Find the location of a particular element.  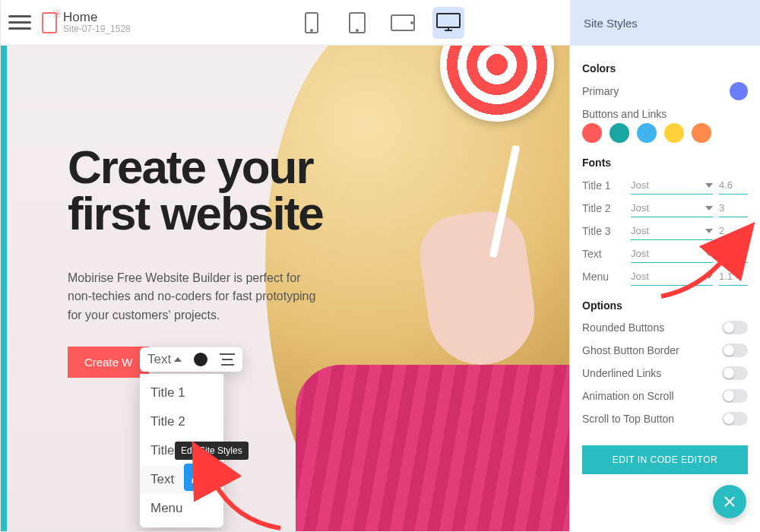

option-scroll-top: Scroll to Top Button is located at coordinates (665, 419).